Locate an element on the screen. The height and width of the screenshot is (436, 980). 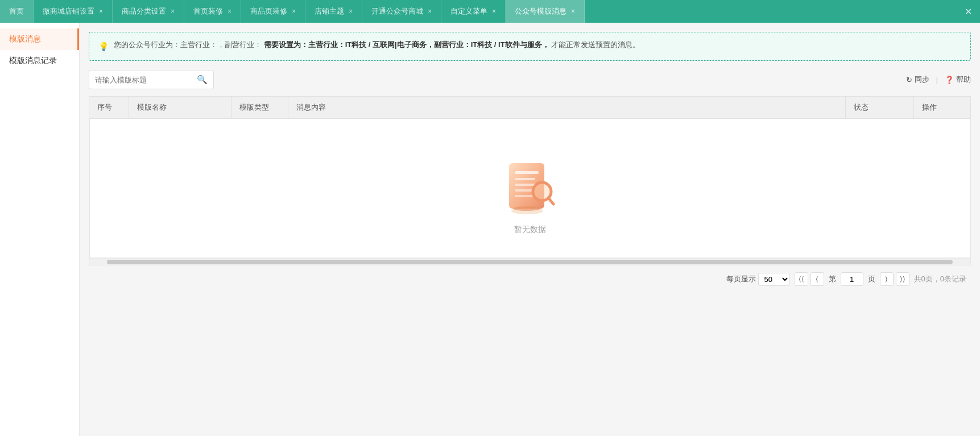
last-page-button: ⟩⟩ is located at coordinates (903, 279).